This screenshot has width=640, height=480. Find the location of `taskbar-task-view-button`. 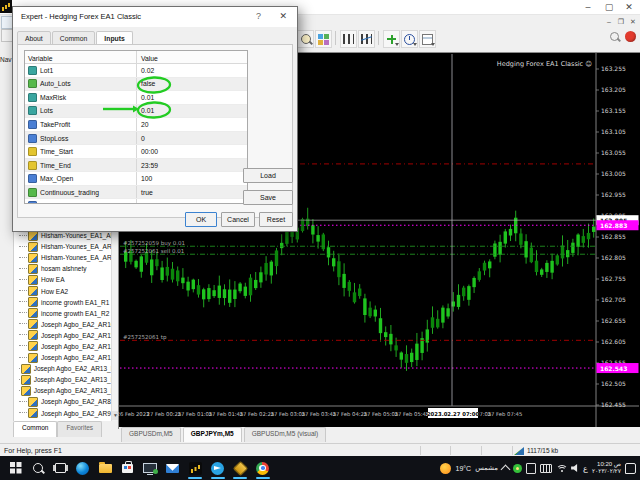

taskbar-task-view-button is located at coordinates (60, 468).